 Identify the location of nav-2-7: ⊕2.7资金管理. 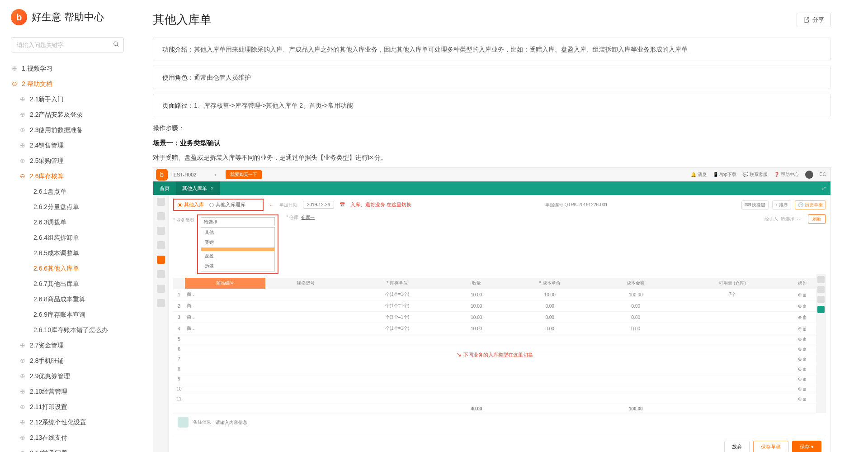
(67, 345).